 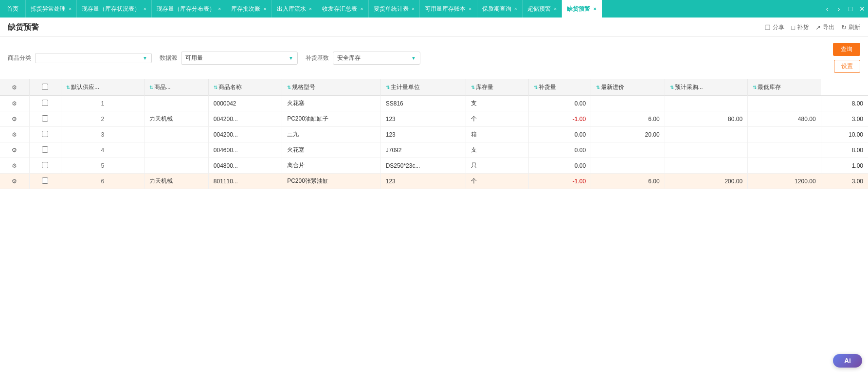 I want to click on th-stock: ⇅库存量, so click(x=497, y=88).